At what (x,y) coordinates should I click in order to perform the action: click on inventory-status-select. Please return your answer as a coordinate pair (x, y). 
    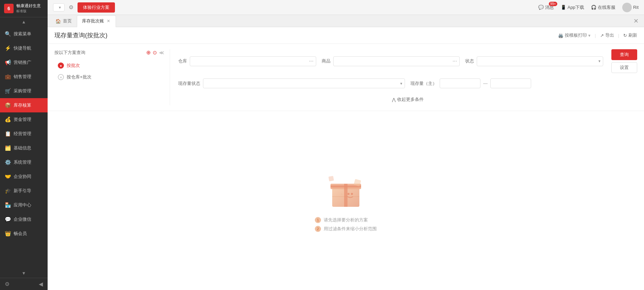
    Looking at the image, I should click on (304, 84).